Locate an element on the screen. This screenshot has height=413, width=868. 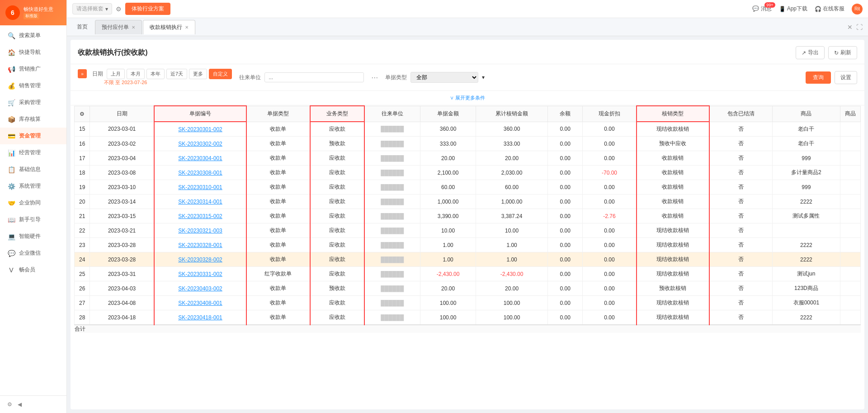
doc-no-link: SK-20230315-002 is located at coordinates (200, 216).